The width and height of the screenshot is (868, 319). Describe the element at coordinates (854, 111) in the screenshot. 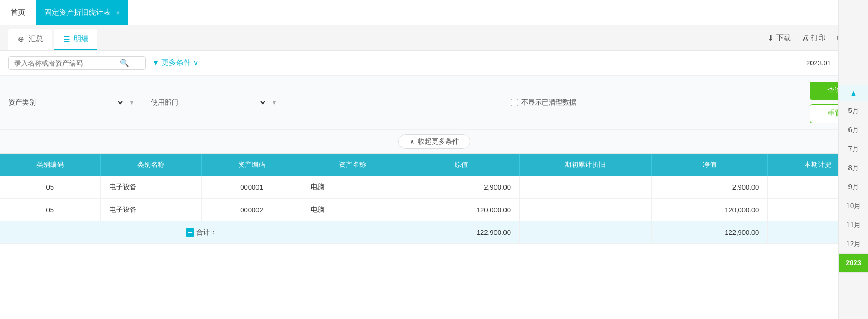

I see `sidebar-month-5: 5月` at that location.